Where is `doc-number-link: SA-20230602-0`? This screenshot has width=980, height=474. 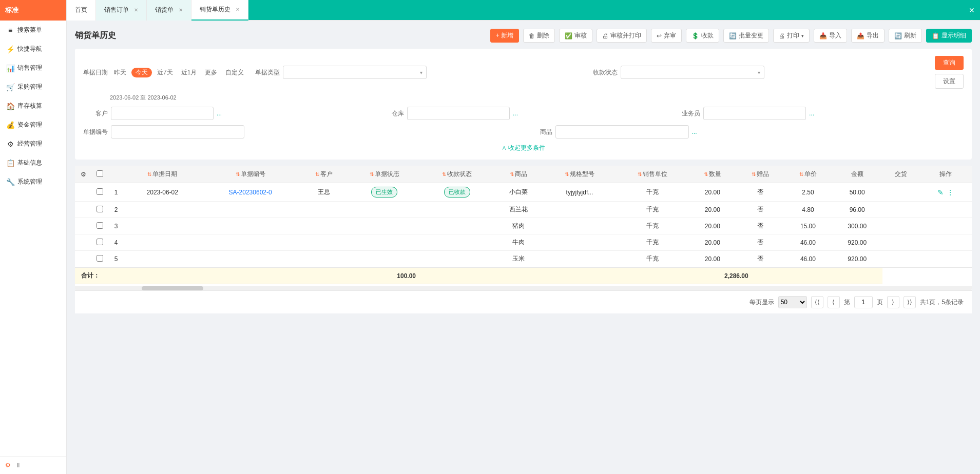
doc-number-link: SA-20230602-0 is located at coordinates (251, 192).